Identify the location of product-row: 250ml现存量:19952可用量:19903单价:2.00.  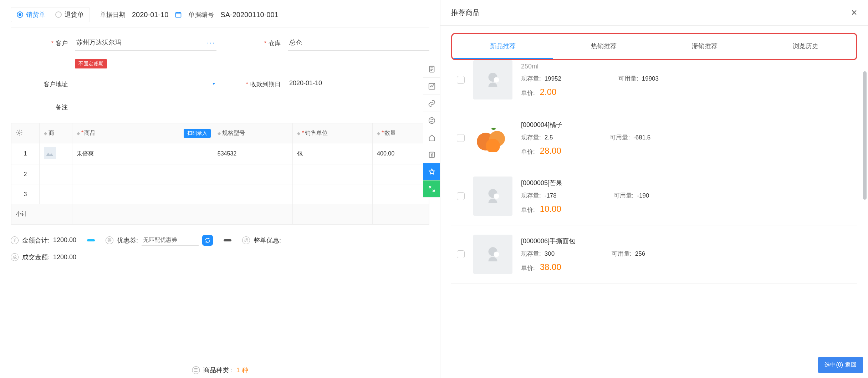
(654, 85).